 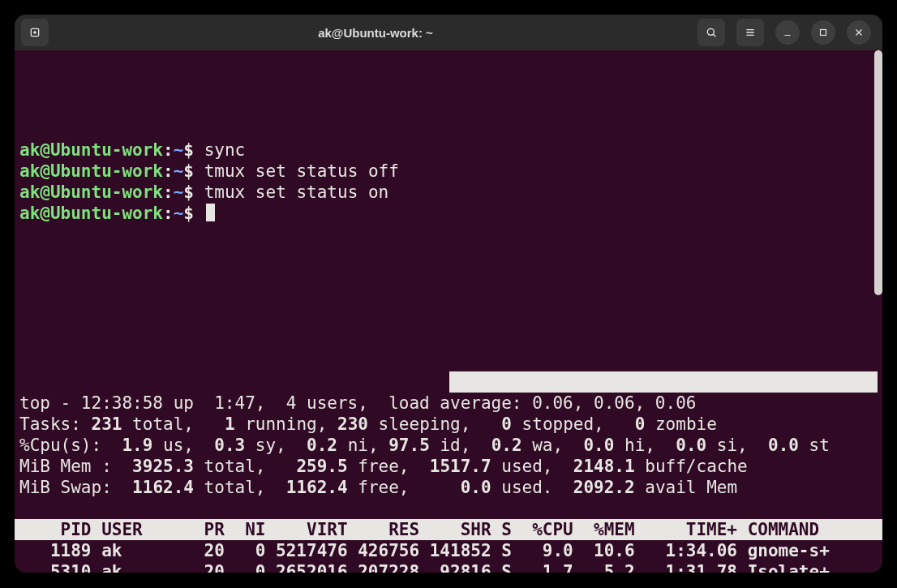 I want to click on hamburger-icon, so click(x=750, y=32).